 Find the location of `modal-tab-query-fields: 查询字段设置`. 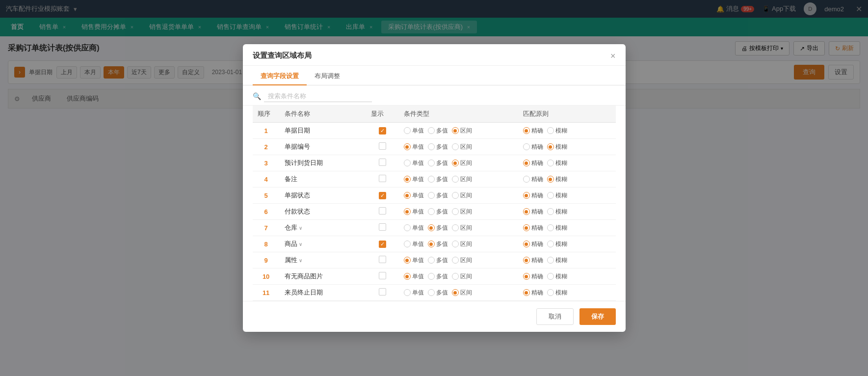

modal-tab-query-fields: 查询字段设置 is located at coordinates (280, 77).